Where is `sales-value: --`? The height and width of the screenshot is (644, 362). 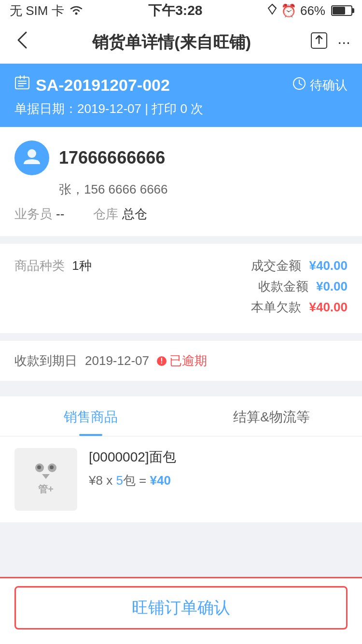 sales-value: -- is located at coordinates (60, 214).